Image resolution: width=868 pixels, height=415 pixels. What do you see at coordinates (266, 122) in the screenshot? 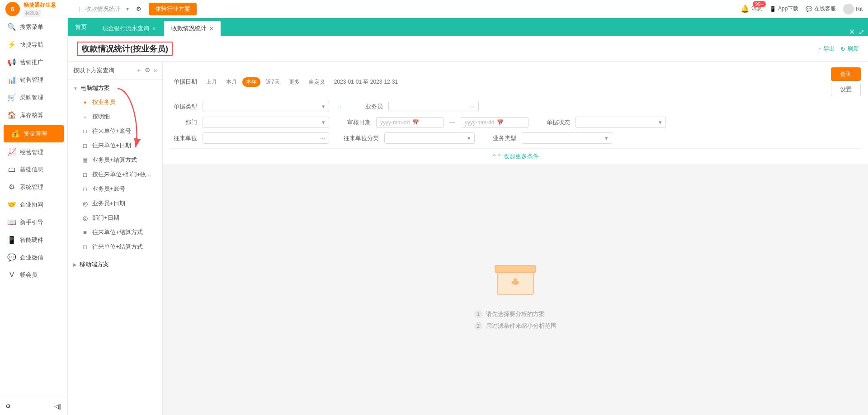
I see `dept-select: ▾` at bounding box center [266, 122].